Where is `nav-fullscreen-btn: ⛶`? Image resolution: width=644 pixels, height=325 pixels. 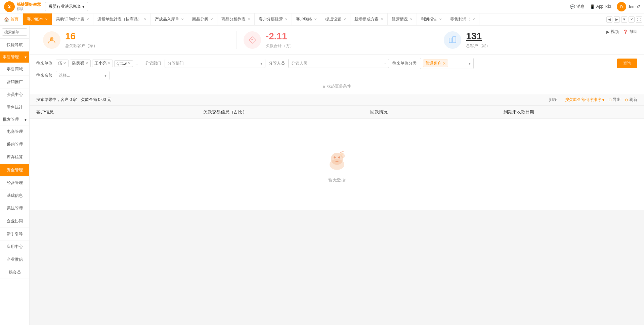 nav-fullscreen-btn: ⛶ is located at coordinates (639, 20).